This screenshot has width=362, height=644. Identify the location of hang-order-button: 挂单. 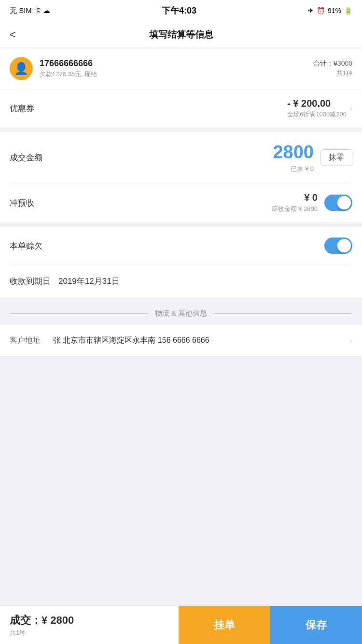
(224, 625).